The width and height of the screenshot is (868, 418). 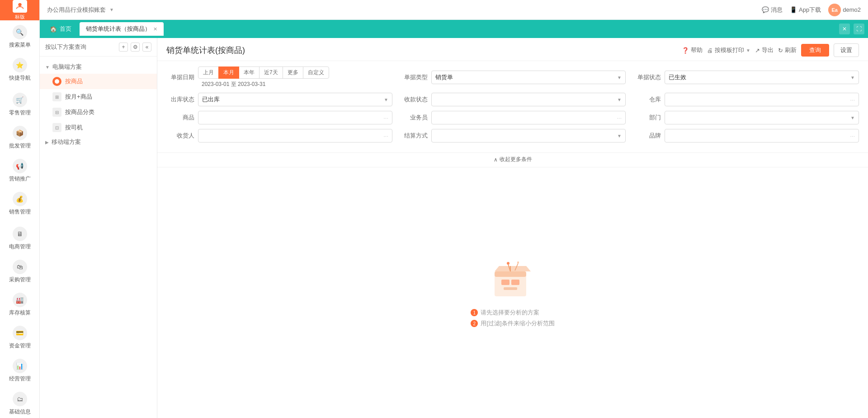 What do you see at coordinates (20, 366) in the screenshot?
I see `operations-icon: 📊` at bounding box center [20, 366].